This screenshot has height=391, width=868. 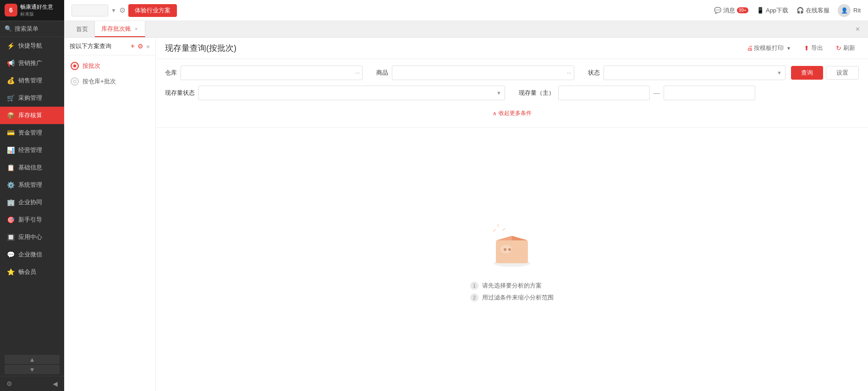 What do you see at coordinates (858, 29) in the screenshot?
I see `tab-extra-close-icon: ×` at bounding box center [858, 29].